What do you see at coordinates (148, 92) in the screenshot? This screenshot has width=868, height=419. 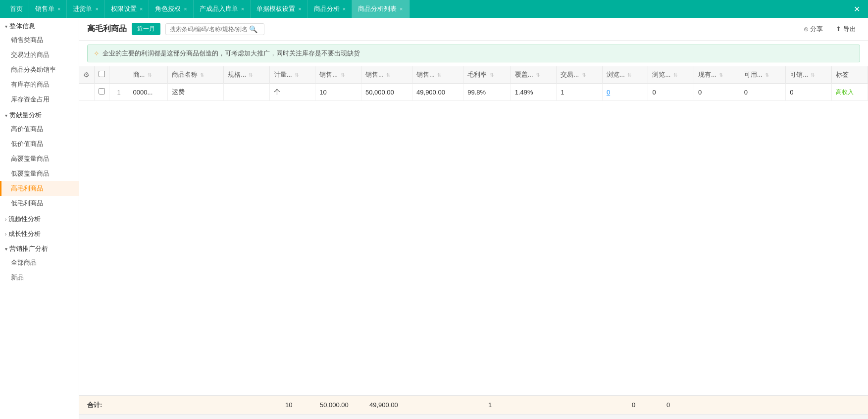 I see `td-code: 0000...` at bounding box center [148, 92].